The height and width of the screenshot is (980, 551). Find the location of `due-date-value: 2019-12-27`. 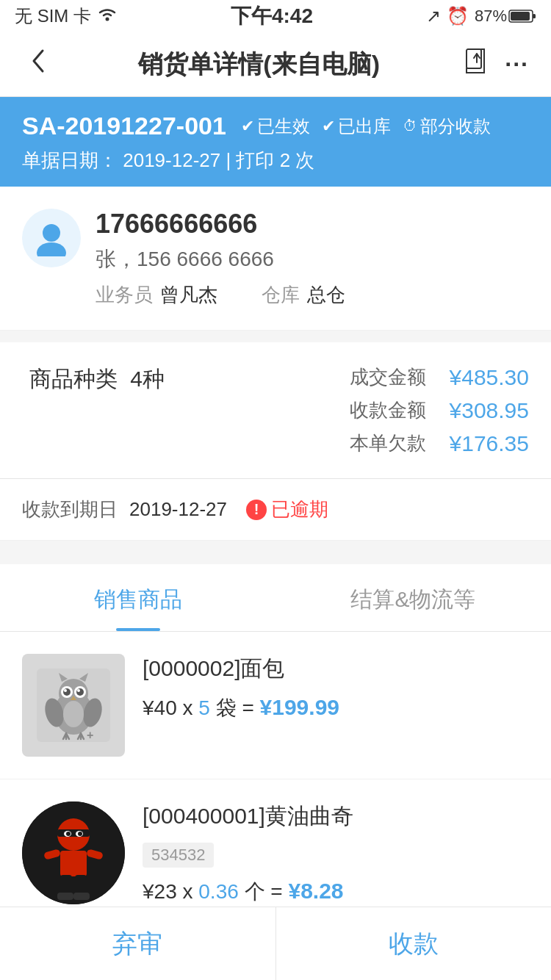

due-date-value: 2019-12-27 is located at coordinates (178, 510).